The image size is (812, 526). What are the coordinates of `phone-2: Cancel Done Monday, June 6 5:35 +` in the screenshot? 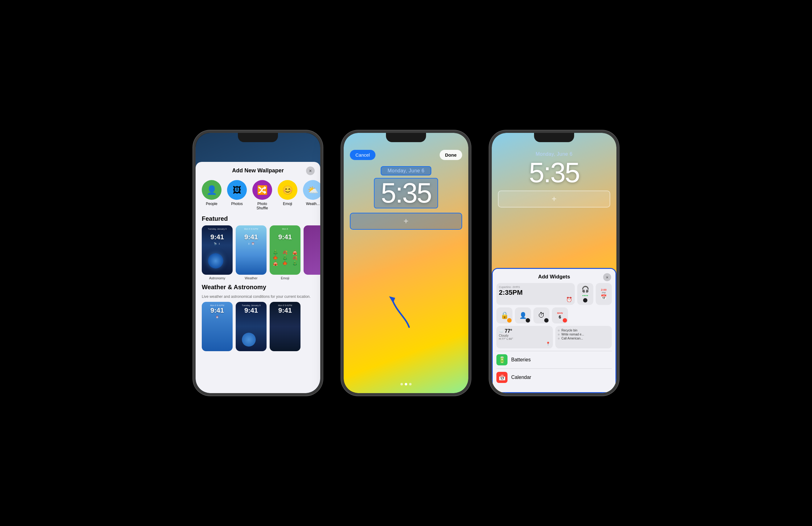 It's located at (406, 263).